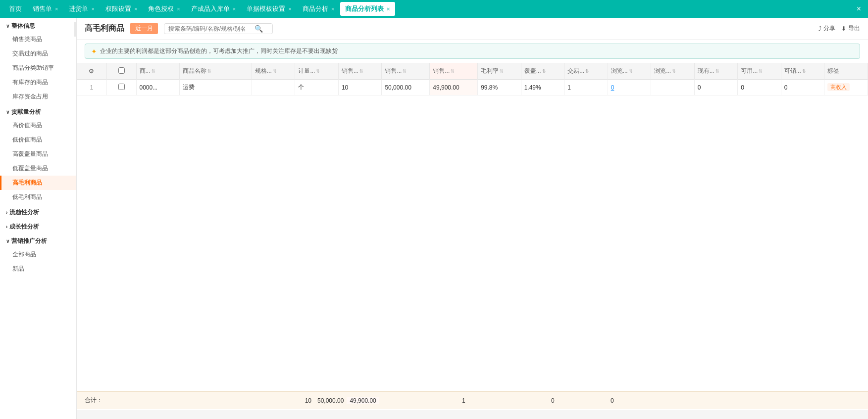  I want to click on cell-browse1: 0, so click(629, 88).